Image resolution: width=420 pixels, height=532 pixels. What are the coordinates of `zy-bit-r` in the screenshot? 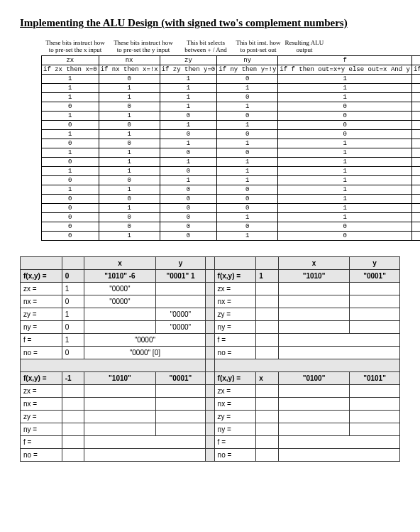 It's located at (267, 314).